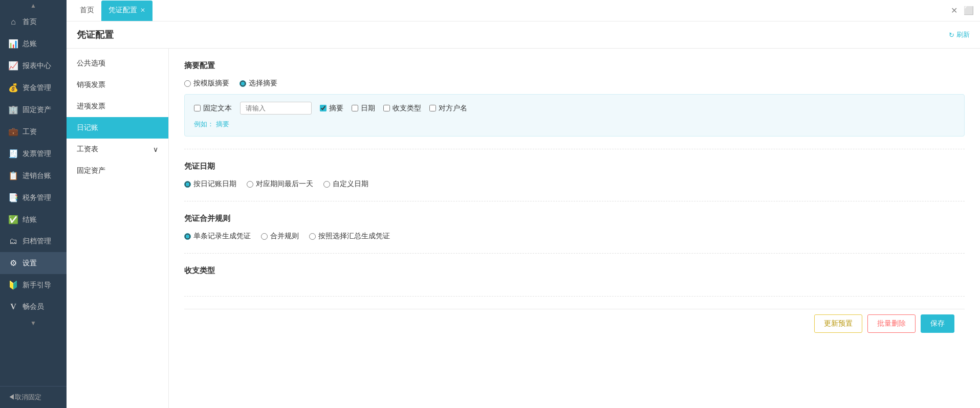 This screenshot has height=408, width=980. Describe the element at coordinates (211, 83) in the screenshot. I see `template-summary-label: 按模版摘要` at that location.